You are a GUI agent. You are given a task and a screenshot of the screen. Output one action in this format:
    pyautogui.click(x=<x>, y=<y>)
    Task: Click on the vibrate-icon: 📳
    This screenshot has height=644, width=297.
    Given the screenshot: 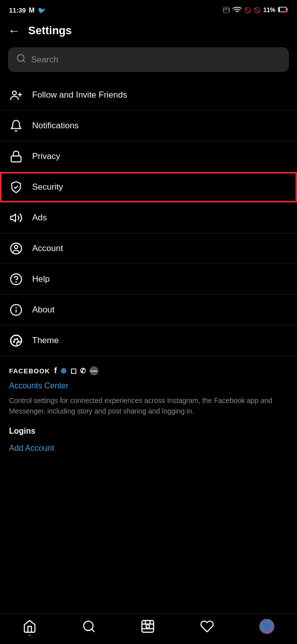 What is the action you would take?
    pyautogui.click(x=226, y=10)
    